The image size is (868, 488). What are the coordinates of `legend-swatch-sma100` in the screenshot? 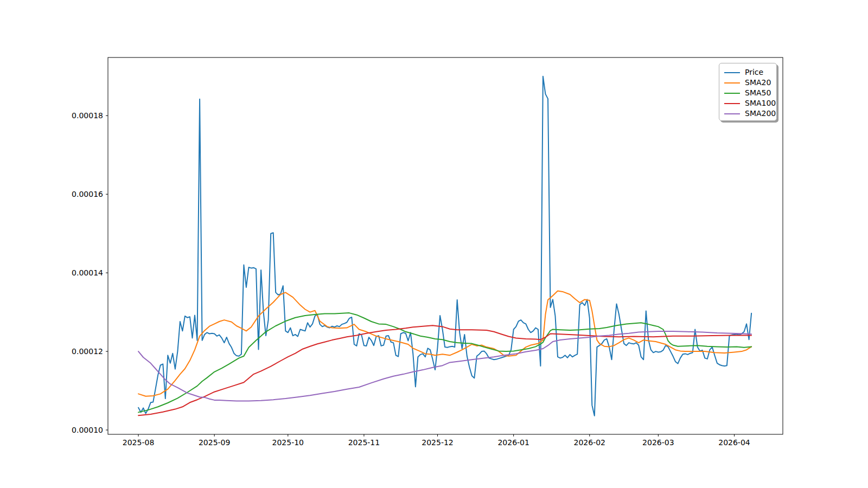 It's located at (732, 104).